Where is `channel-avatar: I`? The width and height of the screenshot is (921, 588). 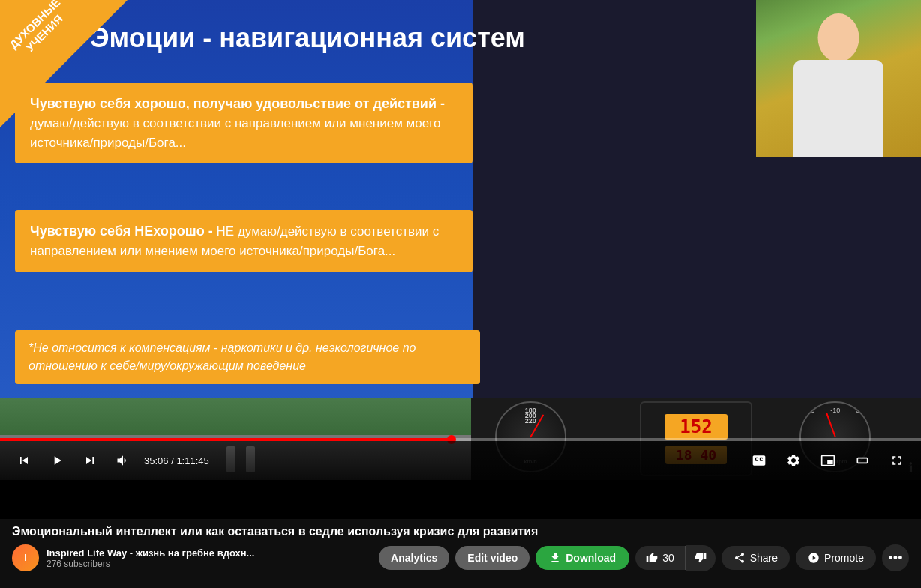 channel-avatar: I is located at coordinates (26, 558).